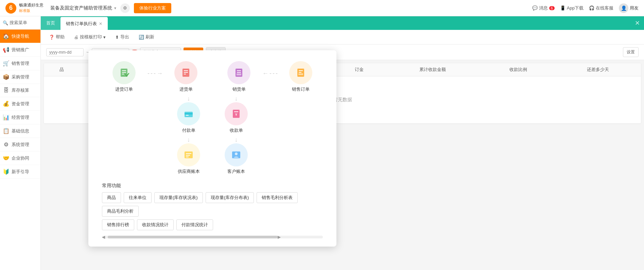 The image size is (644, 270). I want to click on sidebar-item-quick-nav: 🏠 快捷导航, so click(20, 36).